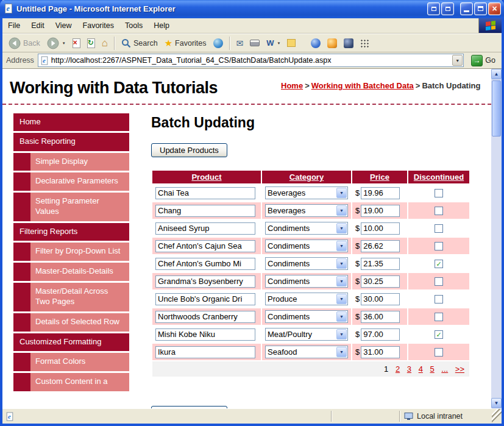  Describe the element at coordinates (467, 9) in the screenshot. I see `minimize-button` at that location.